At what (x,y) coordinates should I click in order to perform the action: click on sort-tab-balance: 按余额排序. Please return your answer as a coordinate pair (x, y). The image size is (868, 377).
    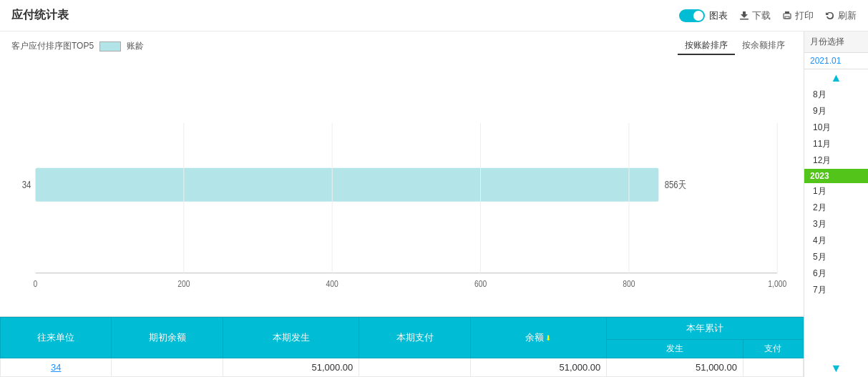
    Looking at the image, I should click on (764, 46).